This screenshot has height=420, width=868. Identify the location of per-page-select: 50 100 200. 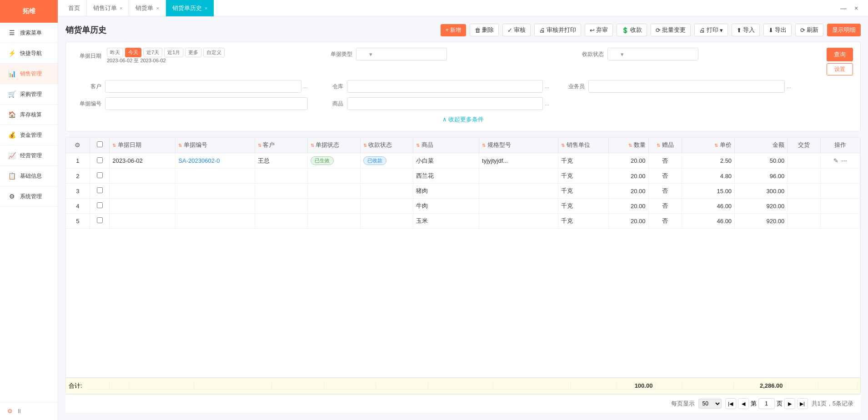
(710, 404).